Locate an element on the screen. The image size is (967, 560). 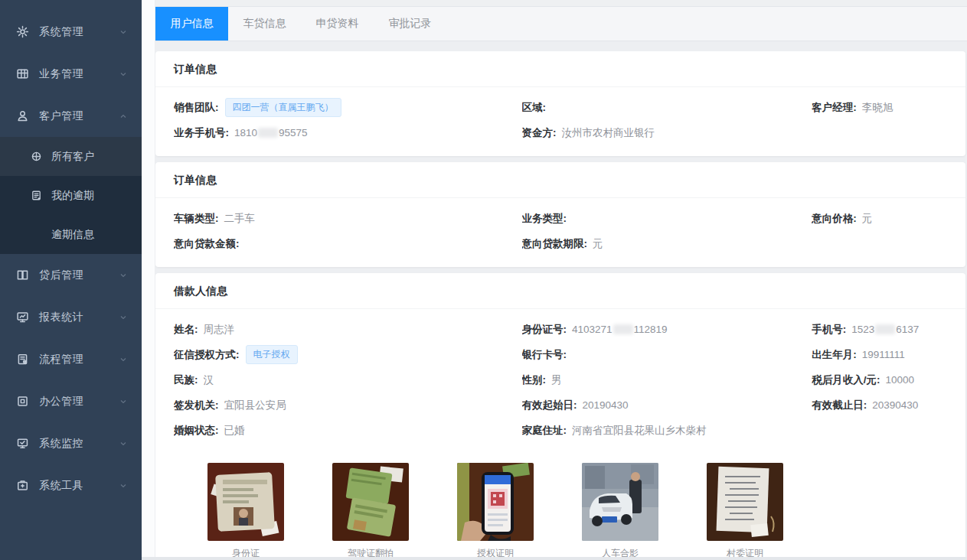
photo-id-card: 身份证 is located at coordinates (246, 511).